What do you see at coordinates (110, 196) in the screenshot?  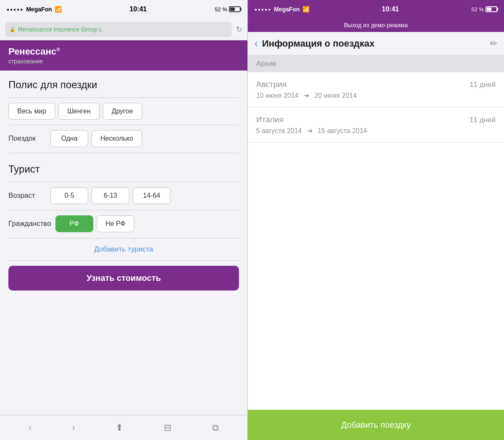 I see `age-buttons: 0-5 6-13 14-64` at bounding box center [110, 196].